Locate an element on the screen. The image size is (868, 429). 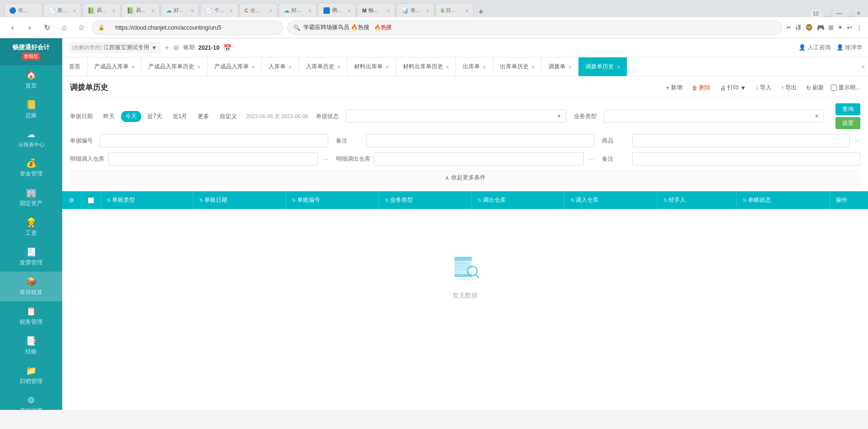
query-btn: 查询 is located at coordinates (848, 109).